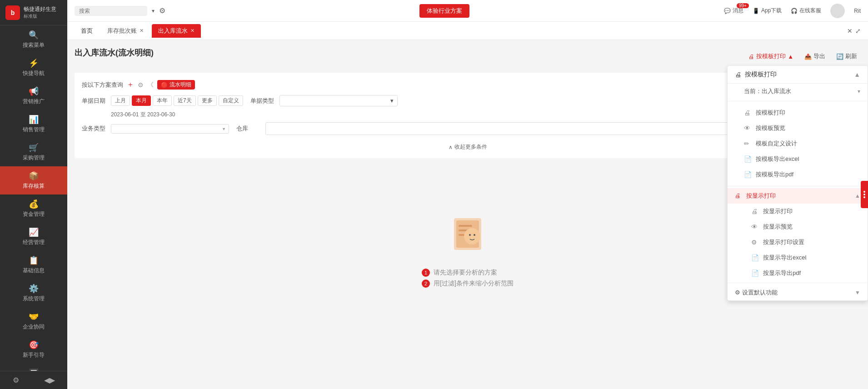  I want to click on sidebar-item-operations: 📈 经营管理, so click(34, 237).